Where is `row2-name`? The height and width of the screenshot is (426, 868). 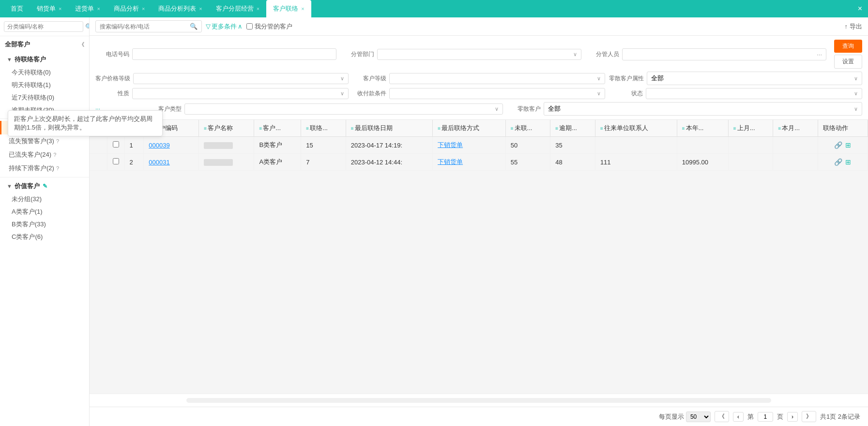 row2-name is located at coordinates (227, 162).